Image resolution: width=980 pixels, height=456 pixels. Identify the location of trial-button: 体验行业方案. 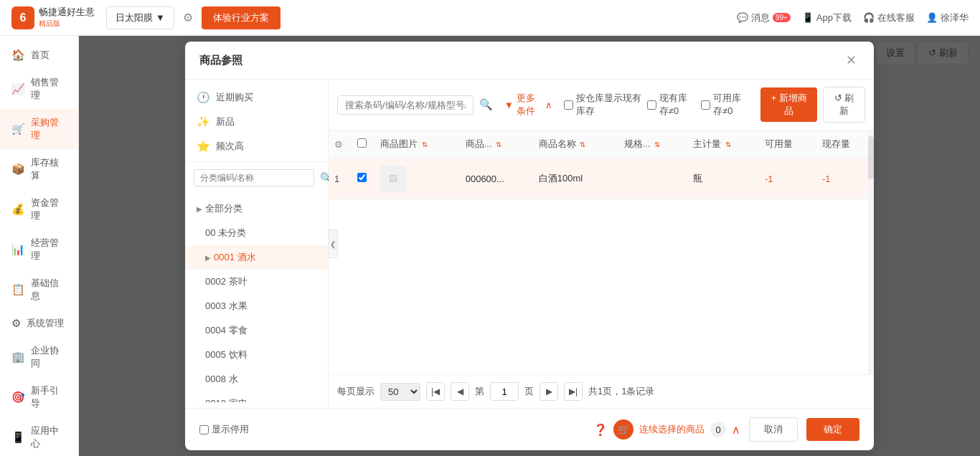
(241, 18).